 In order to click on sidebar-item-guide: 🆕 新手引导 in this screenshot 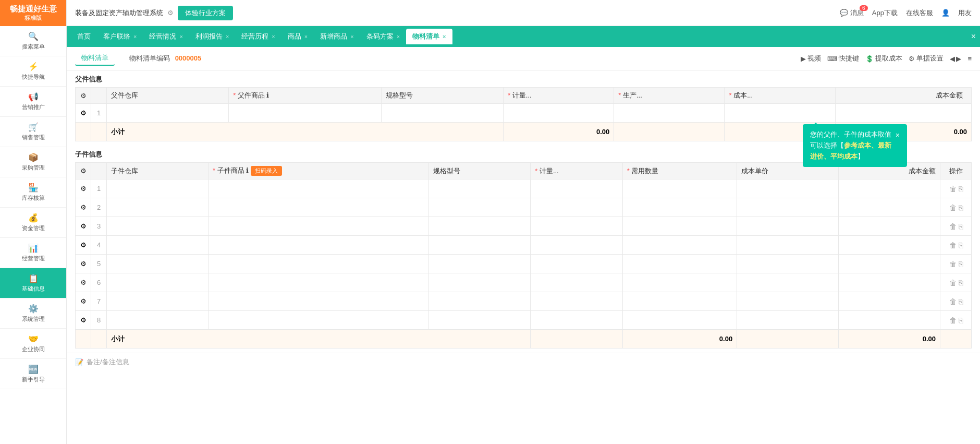, I will do `click(33, 374)`.